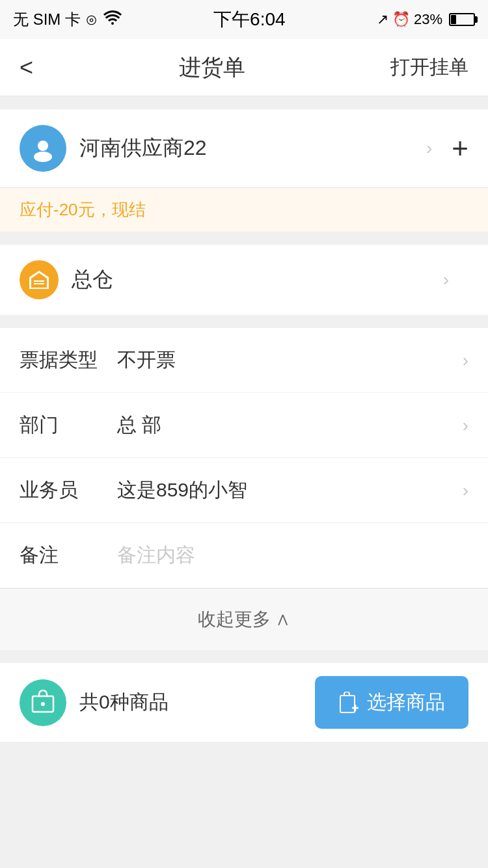 Image resolution: width=488 pixels, height=868 pixels. What do you see at coordinates (244, 556) in the screenshot?
I see `remark-row: 备注 备注内容` at bounding box center [244, 556].